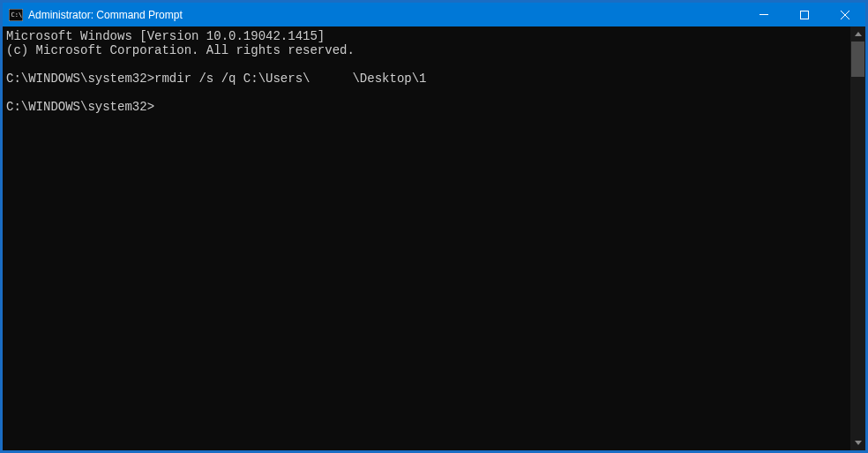 The height and width of the screenshot is (453, 868). Describe the element at coordinates (857, 34) in the screenshot. I see `scroll-up-button` at that location.